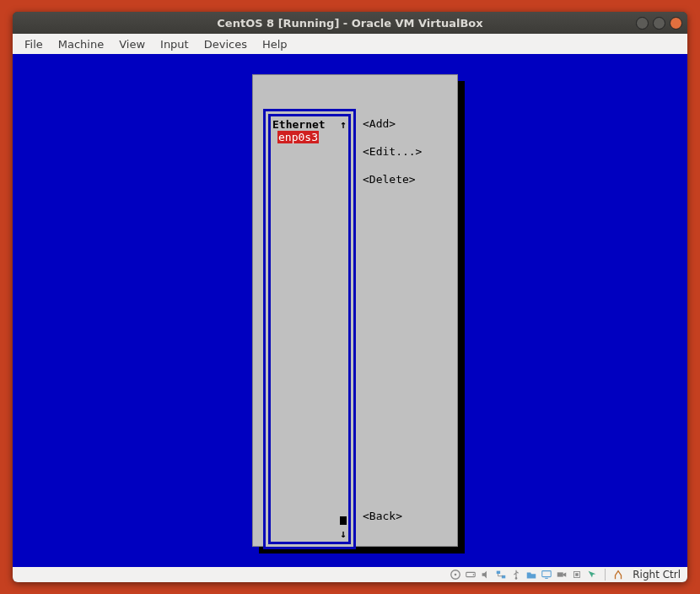  What do you see at coordinates (275, 44) in the screenshot?
I see `menu-help: Help` at bounding box center [275, 44].